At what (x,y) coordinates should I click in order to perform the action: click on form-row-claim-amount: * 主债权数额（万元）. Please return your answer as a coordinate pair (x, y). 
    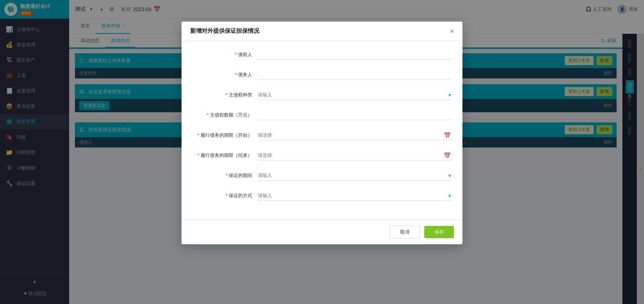
    Looking at the image, I should click on (322, 115).